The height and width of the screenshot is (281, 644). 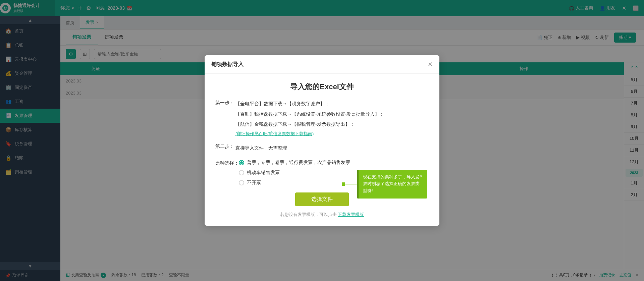 I want to click on step1-label: 第一步：, so click(x=225, y=117).